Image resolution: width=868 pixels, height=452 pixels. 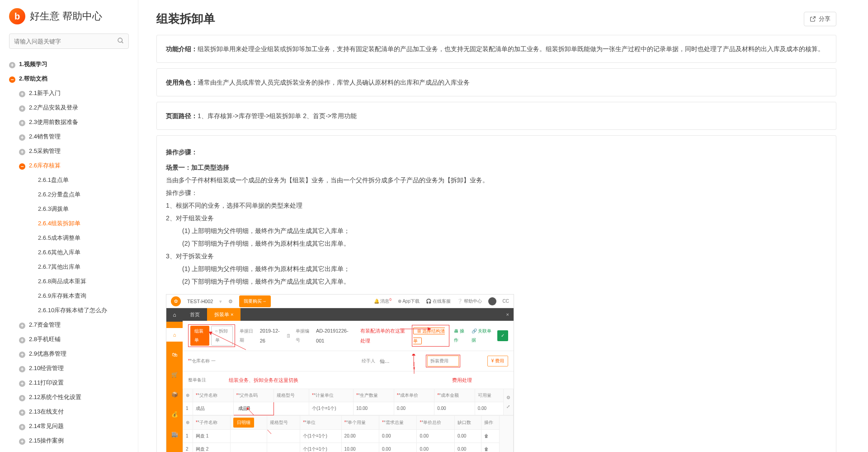 What do you see at coordinates (255, 301) in the screenshot?
I see `shot-buy-button: 我要购买→` at bounding box center [255, 301].